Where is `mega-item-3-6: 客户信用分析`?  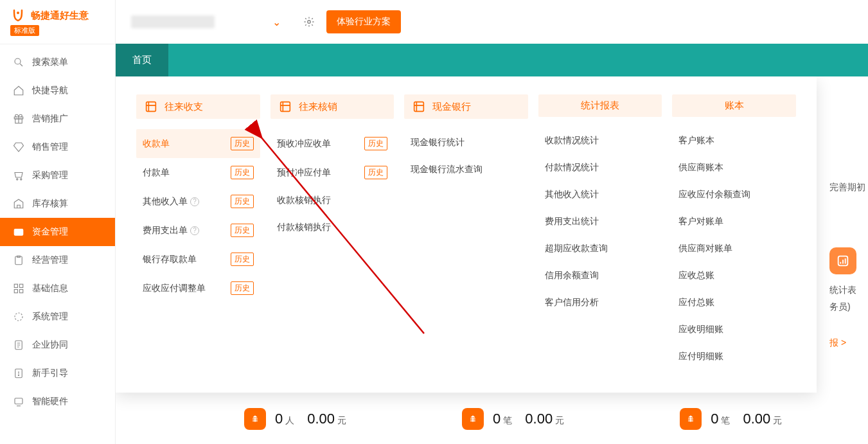
mega-item-3-6: 客户信用分析 is located at coordinates (600, 303).